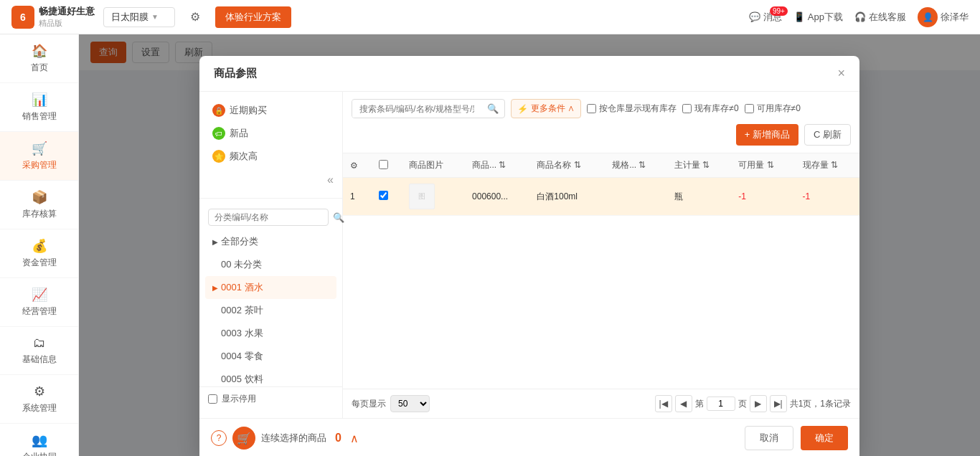 The image size is (980, 456). I want to click on new-products-icon: 🏷, so click(219, 133).